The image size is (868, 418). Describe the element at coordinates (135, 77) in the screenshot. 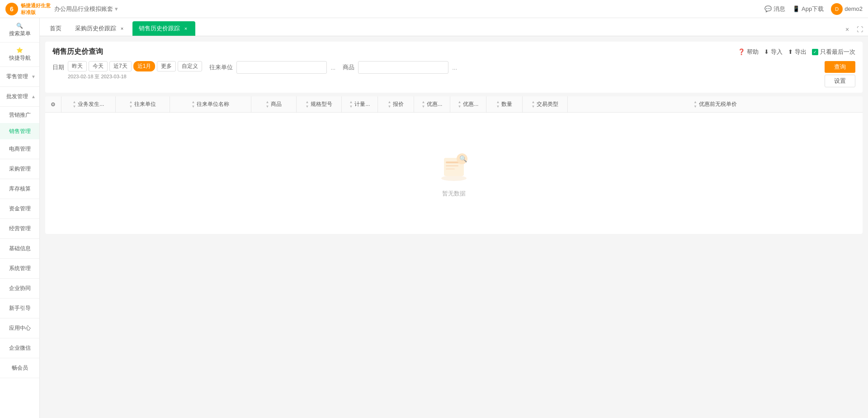

I see `date-range-text: 2023-02-18 至 2023-03-18` at that location.